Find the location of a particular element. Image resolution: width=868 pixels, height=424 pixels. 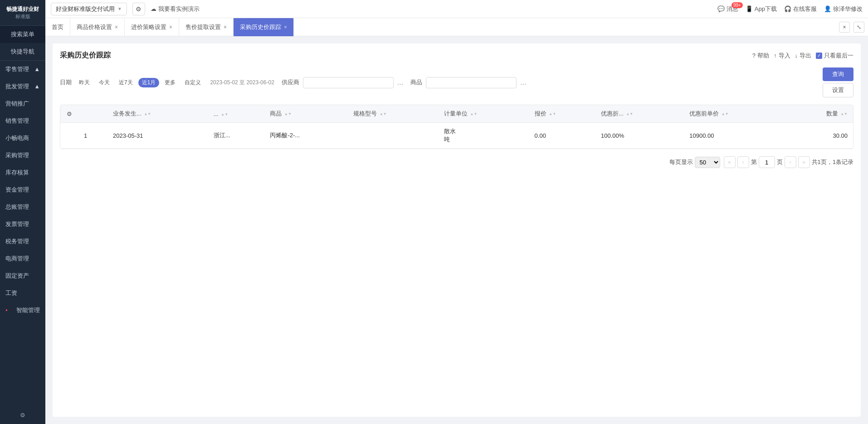

message-badge: 99+ is located at coordinates (737, 5).